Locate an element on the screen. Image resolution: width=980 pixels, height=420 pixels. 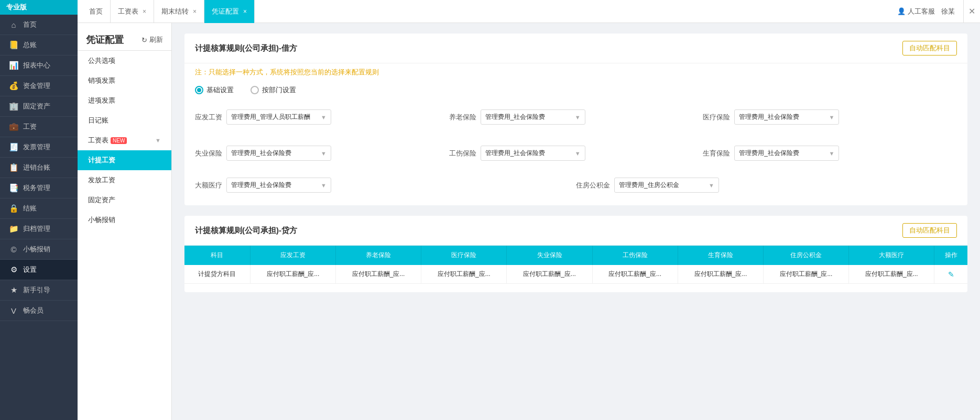
tab-voucher-config: 凭证配置× is located at coordinates (230, 12).